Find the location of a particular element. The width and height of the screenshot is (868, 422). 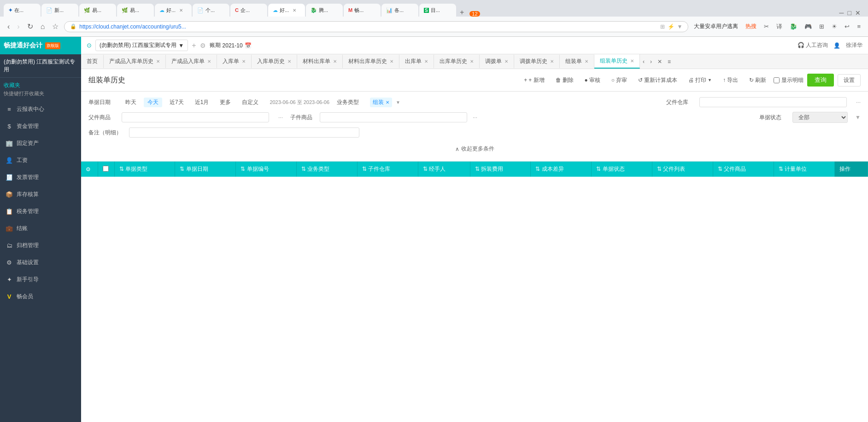

date-today-btn: 今天 is located at coordinates (153, 102).